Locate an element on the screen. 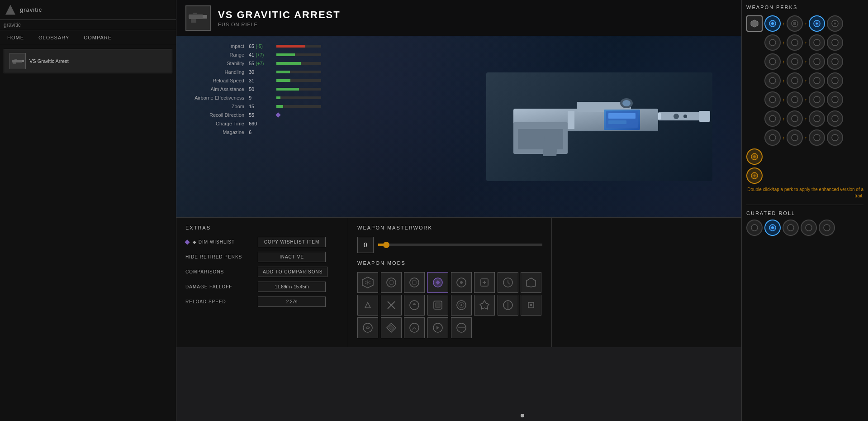 This screenshot has width=868, height=421. nav-glossary: GLOSSARY is located at coordinates (54, 38).